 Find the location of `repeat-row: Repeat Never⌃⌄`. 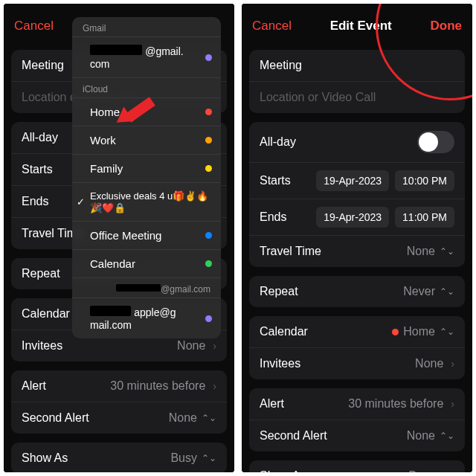

repeat-row: Repeat Never⌃⌄ is located at coordinates (357, 292).